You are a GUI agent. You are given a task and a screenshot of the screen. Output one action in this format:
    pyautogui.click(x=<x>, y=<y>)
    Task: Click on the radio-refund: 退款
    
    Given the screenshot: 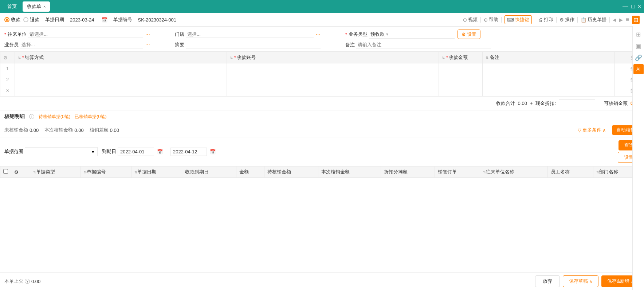 What is the action you would take?
    pyautogui.click(x=31, y=20)
    